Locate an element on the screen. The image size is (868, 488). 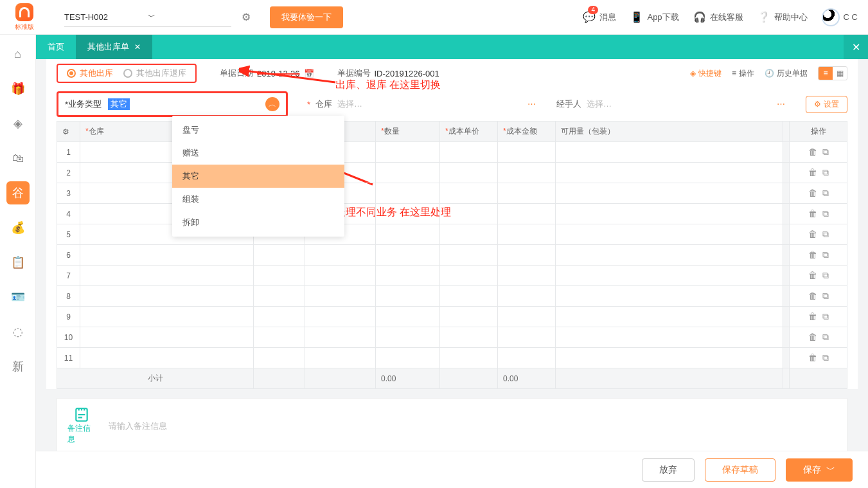
chevron-down-icon: ﹀ is located at coordinates (190, 17).